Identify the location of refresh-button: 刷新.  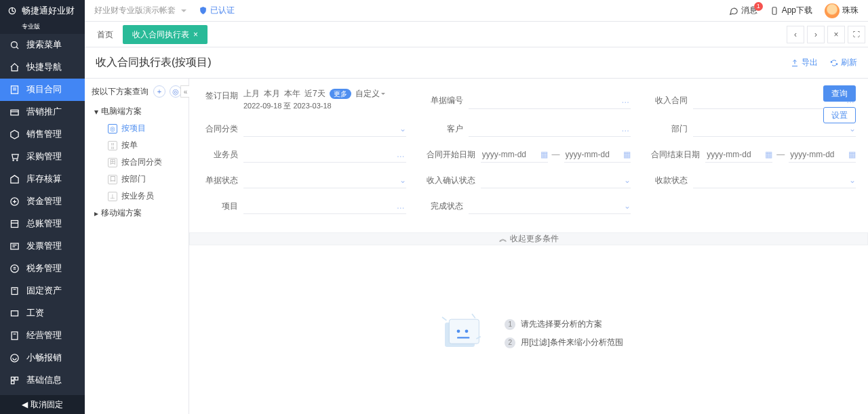
(844, 62).